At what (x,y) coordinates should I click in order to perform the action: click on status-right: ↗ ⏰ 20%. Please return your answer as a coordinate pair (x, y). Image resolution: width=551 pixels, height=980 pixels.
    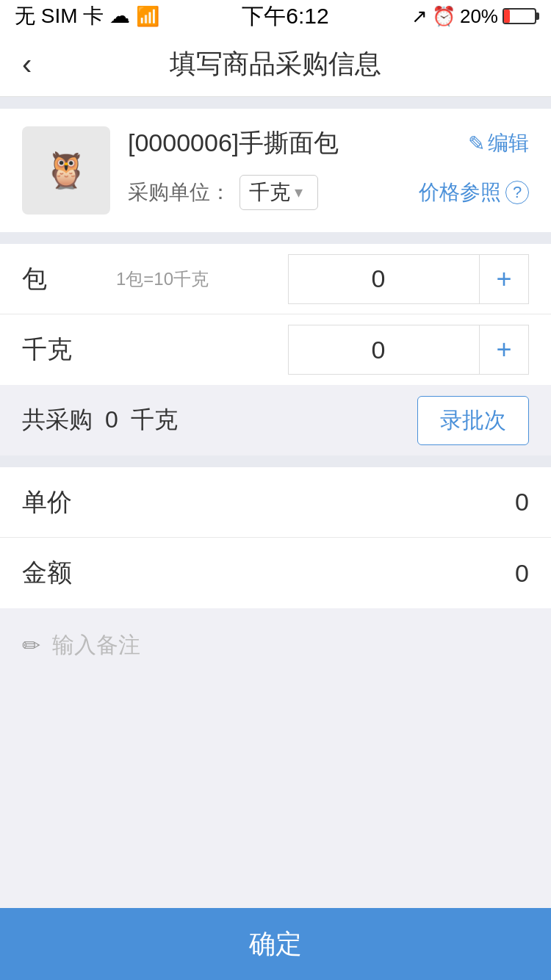
    Looking at the image, I should click on (474, 16).